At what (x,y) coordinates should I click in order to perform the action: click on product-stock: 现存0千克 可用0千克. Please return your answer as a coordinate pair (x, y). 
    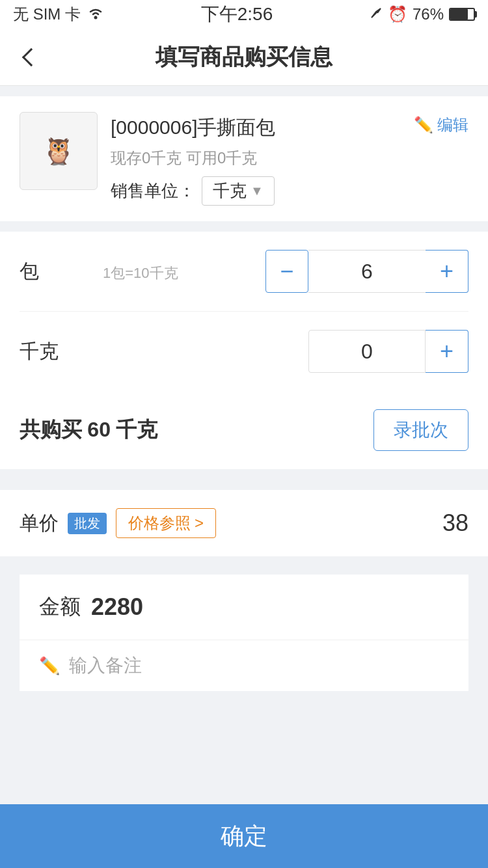
    Looking at the image, I should click on (290, 158).